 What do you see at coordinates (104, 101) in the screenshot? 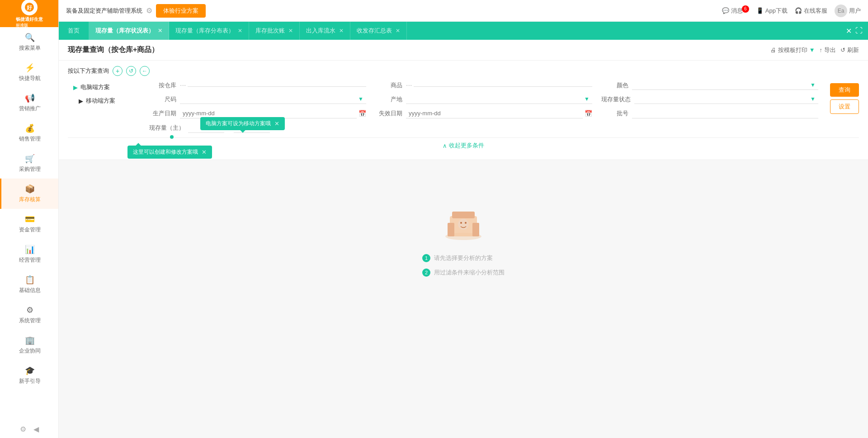
I see `scheme-item-mobile: ▶ 移动端方案` at bounding box center [104, 101].